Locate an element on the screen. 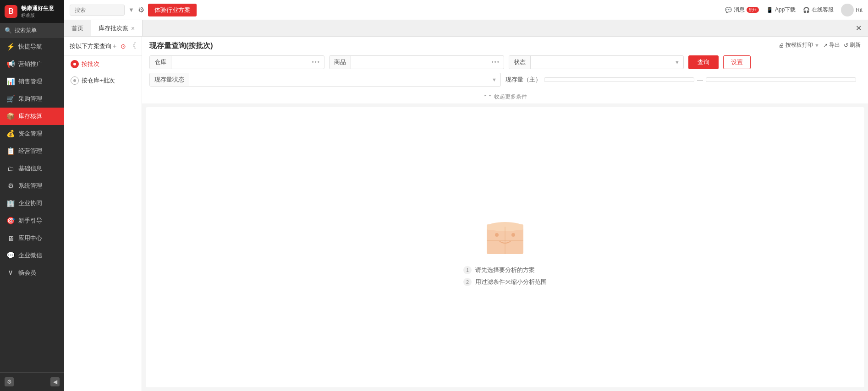 This screenshot has width=868, height=391. sidebar-item-wechat: 💬 企业微信 is located at coordinates (32, 255).